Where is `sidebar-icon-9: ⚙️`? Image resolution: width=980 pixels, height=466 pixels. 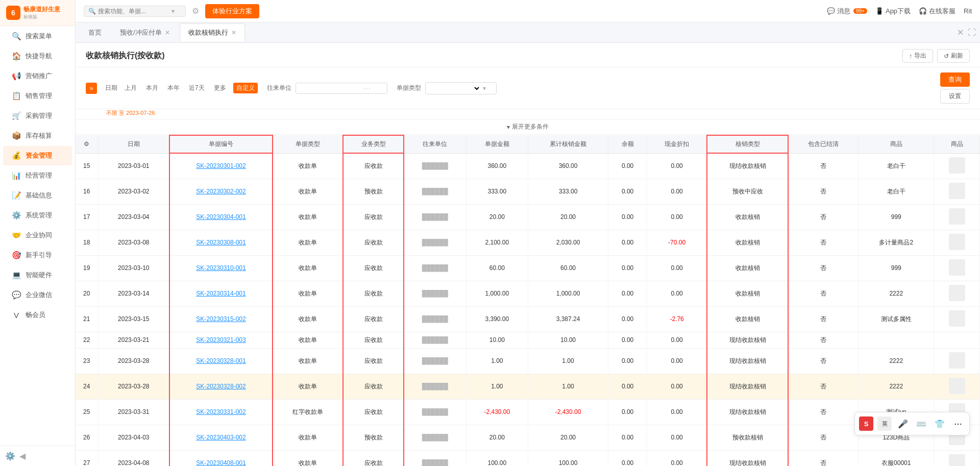 sidebar-icon-9: ⚙️ is located at coordinates (16, 215).